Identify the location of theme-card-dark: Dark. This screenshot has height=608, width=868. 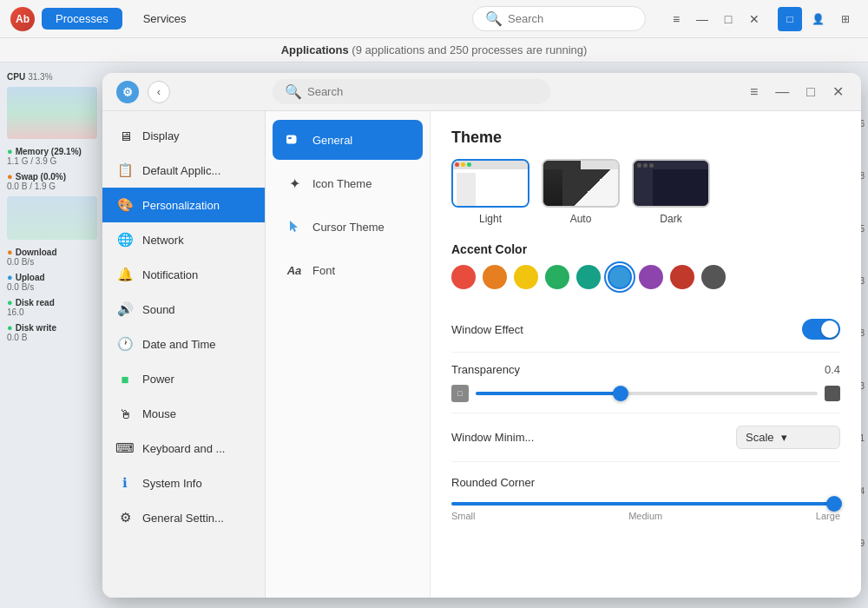
(671, 192).